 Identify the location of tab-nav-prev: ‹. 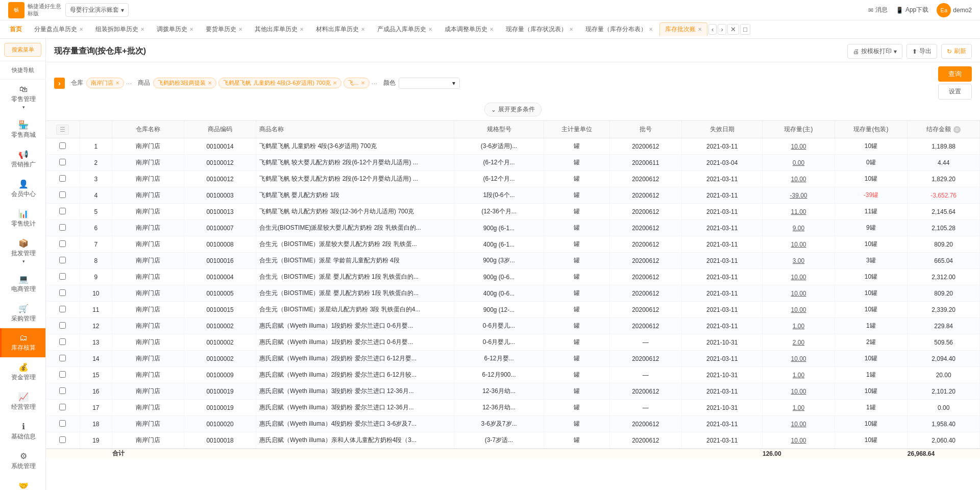
(713, 30).